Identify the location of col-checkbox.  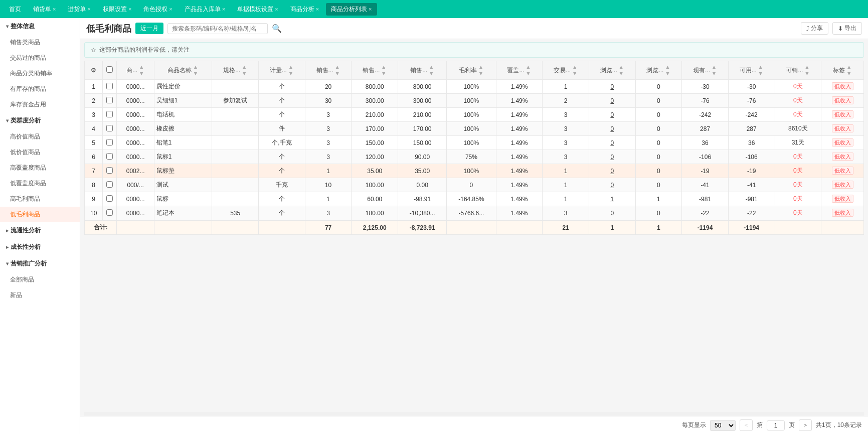
(110, 70).